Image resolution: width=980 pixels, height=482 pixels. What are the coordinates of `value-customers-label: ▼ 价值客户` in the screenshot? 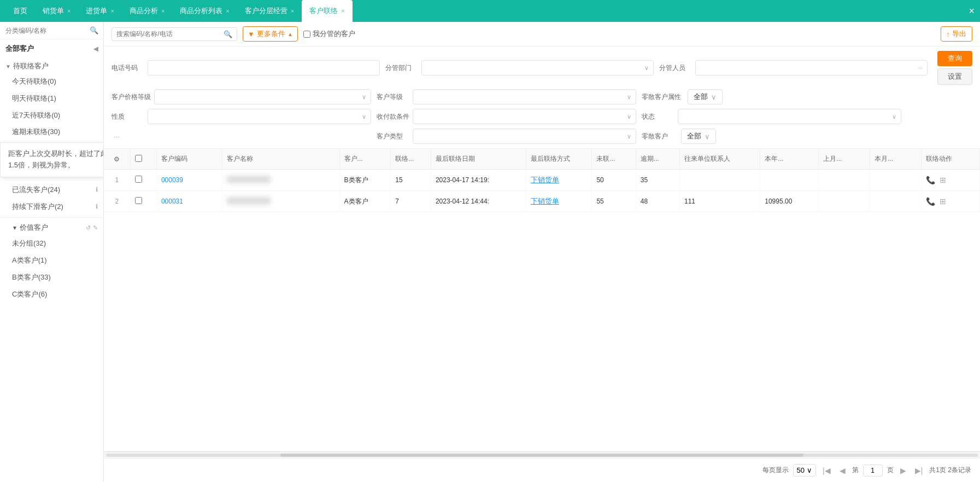 It's located at (30, 228).